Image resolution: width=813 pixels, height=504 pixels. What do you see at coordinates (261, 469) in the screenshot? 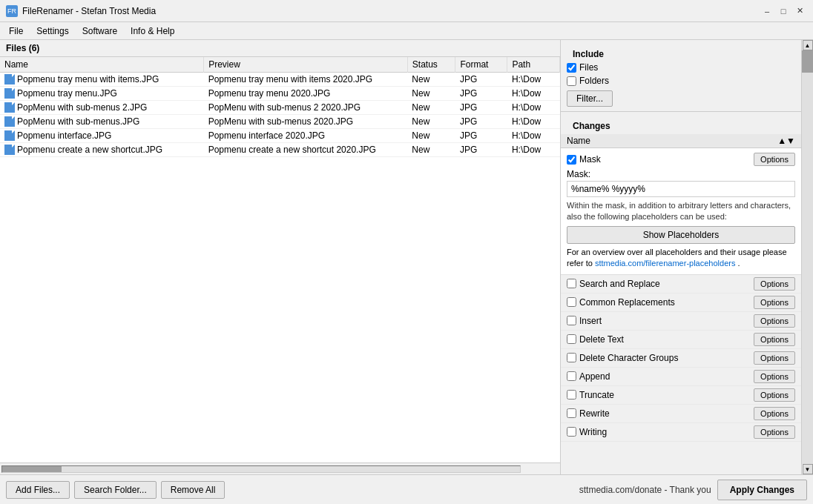
I see `scrollbar-track` at bounding box center [261, 469].